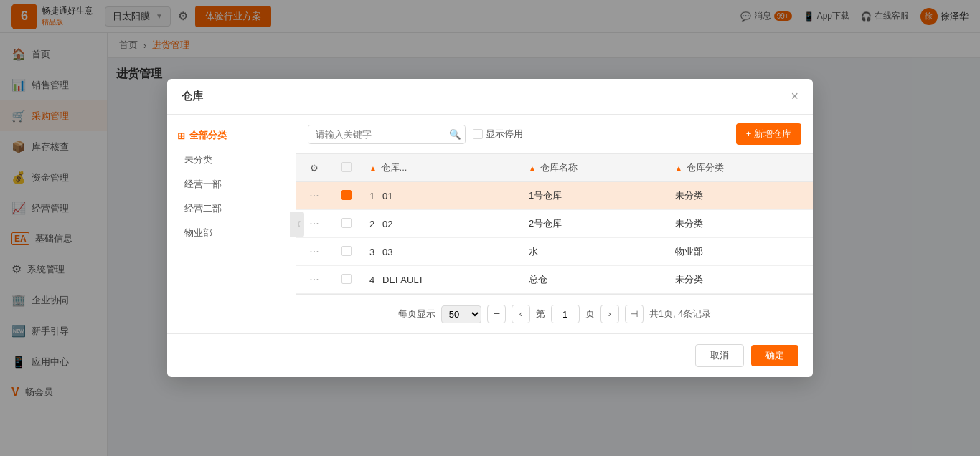 The width and height of the screenshot is (980, 456). Describe the element at coordinates (555, 196) in the screenshot. I see `table-row: ··· 1 01 1号仓库 未分类` at that location.